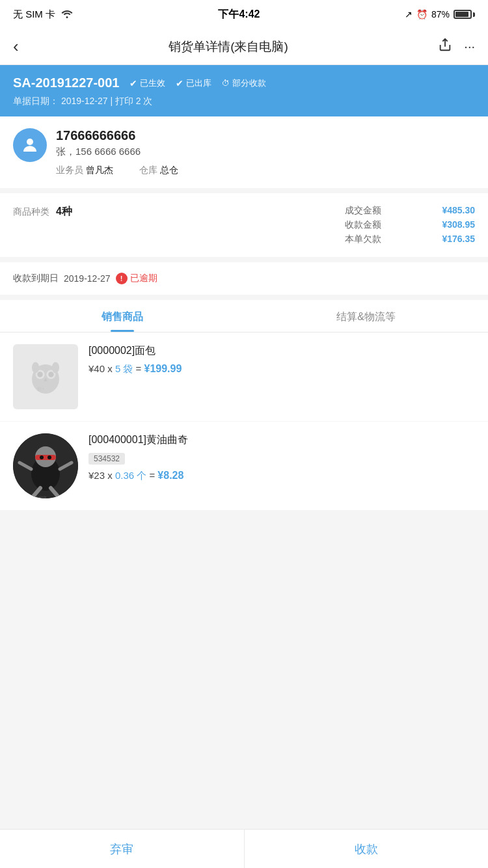 The height and width of the screenshot is (868, 488). I want to click on product-card: 鲜+ [0000002]面包 ¥40 x 5 袋 = ¥199.99, so click(244, 377).